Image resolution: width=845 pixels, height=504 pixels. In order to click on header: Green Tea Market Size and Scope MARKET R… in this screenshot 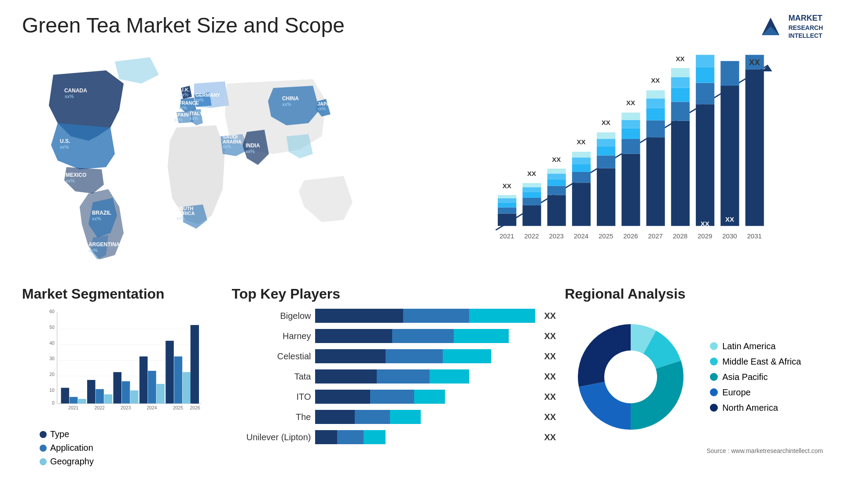, I will do `click(422, 26)`.